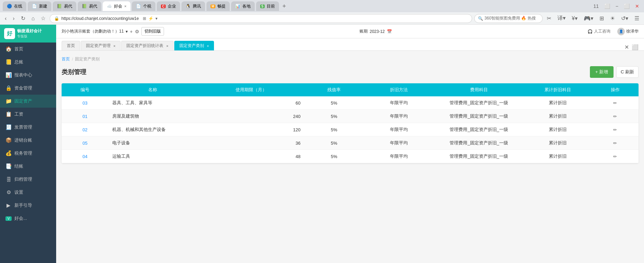 This screenshot has width=644, height=263. Describe the element at coordinates (153, 90) in the screenshot. I see `col-name: 名称` at that location.